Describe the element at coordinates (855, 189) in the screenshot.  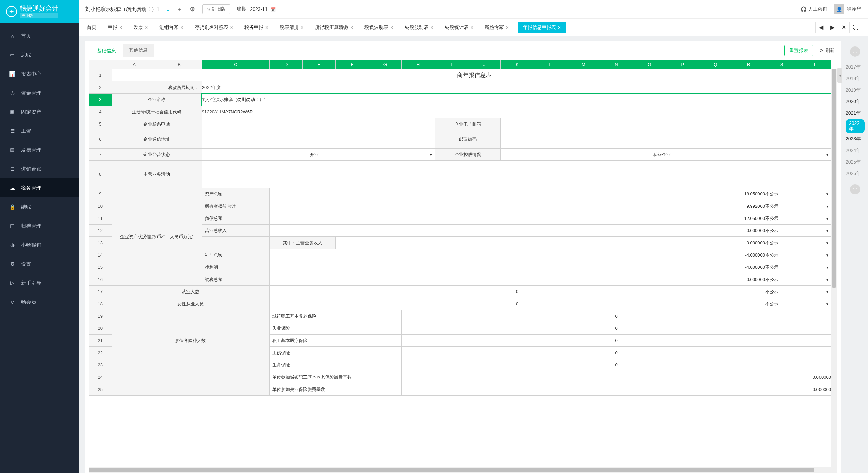
I see `year-down-button: ﹀` at that location.